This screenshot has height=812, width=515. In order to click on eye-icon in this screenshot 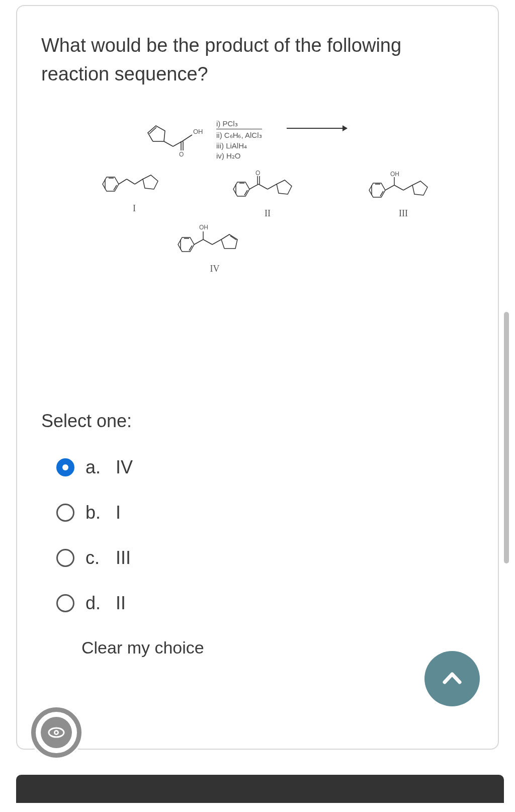, I will do `click(56, 733)`.